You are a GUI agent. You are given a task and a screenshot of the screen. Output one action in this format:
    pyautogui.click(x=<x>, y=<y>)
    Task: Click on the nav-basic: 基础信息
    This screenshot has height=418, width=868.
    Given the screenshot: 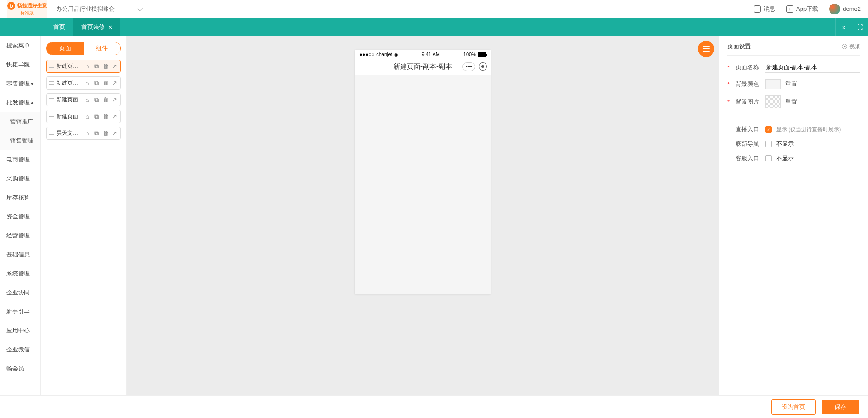 What is the action you would take?
    pyautogui.click(x=20, y=255)
    